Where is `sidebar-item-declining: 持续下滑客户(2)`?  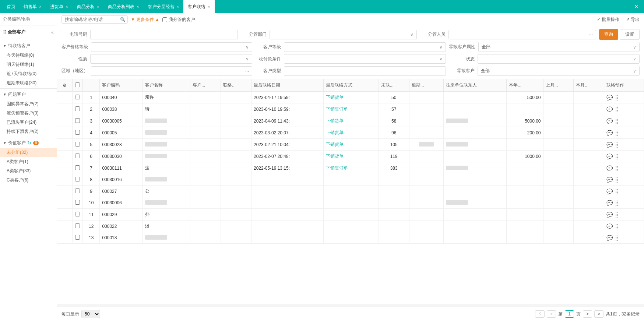 sidebar-item-declining: 持续下滑客户(2) is located at coordinates (28, 132).